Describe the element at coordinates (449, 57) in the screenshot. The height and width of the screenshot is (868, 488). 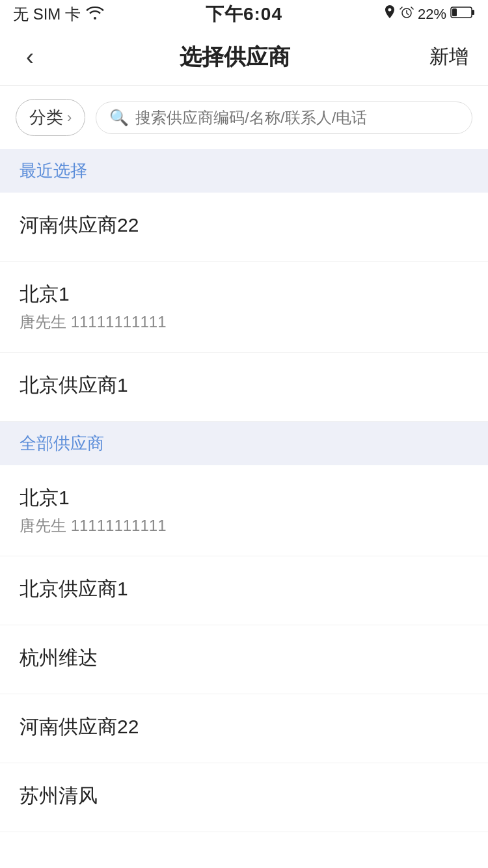
I see `add-button: 新增` at that location.